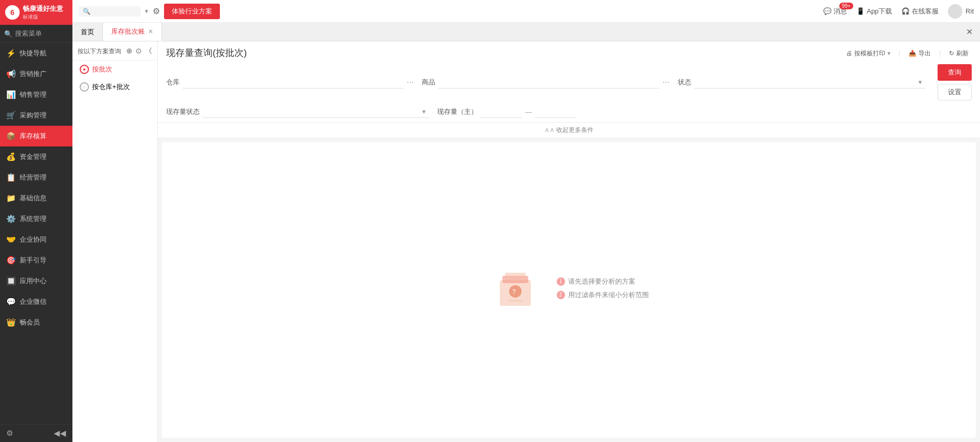 Image resolution: width=980 pixels, height=442 pixels. Describe the element at coordinates (36, 136) in the screenshot. I see `sidebar-item-inventory: 📦 库存核算` at that location.